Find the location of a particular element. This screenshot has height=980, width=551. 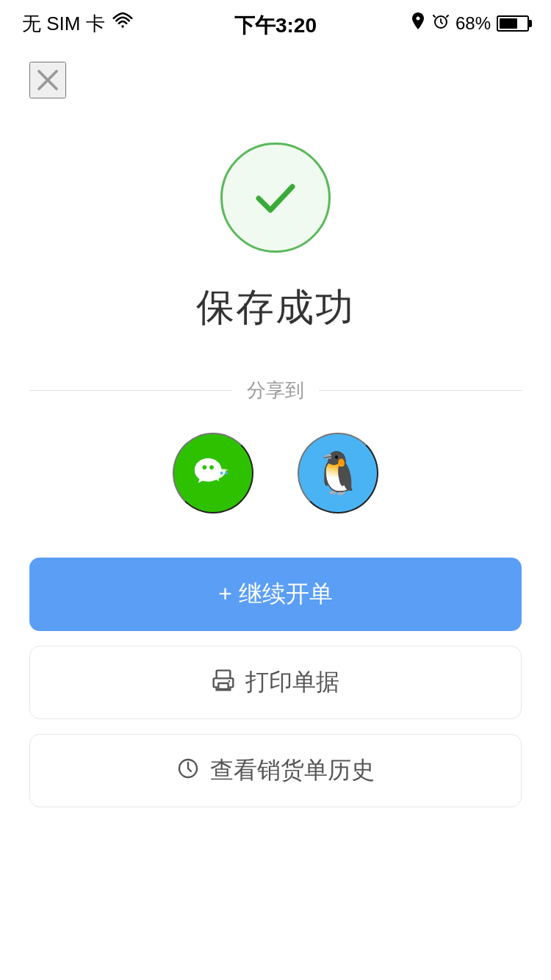

share-label: 分享到 is located at coordinates (276, 391).